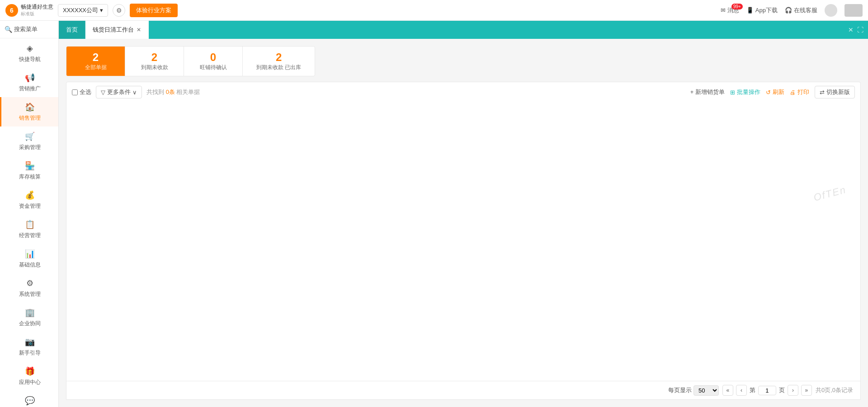 This screenshot has height=407, width=868. I want to click on sidebar-label-sales: 销售管理, so click(30, 118).